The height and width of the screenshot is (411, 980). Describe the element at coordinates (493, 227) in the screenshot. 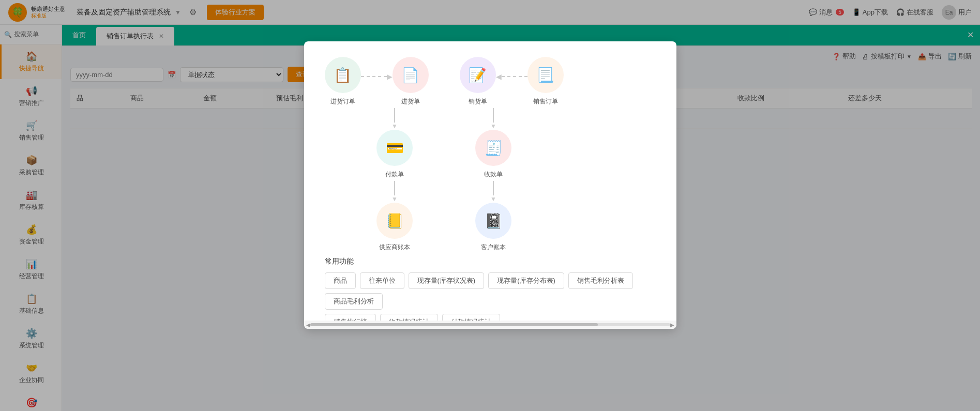

I see `flow-node-customer-row: 📓 客户账本` at that location.